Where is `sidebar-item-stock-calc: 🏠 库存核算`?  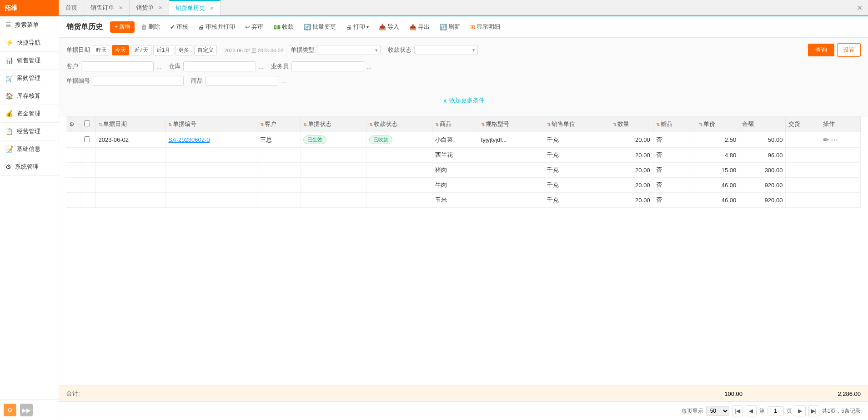 sidebar-item-stock-calc: 🏠 库存核算 is located at coordinates (29, 96).